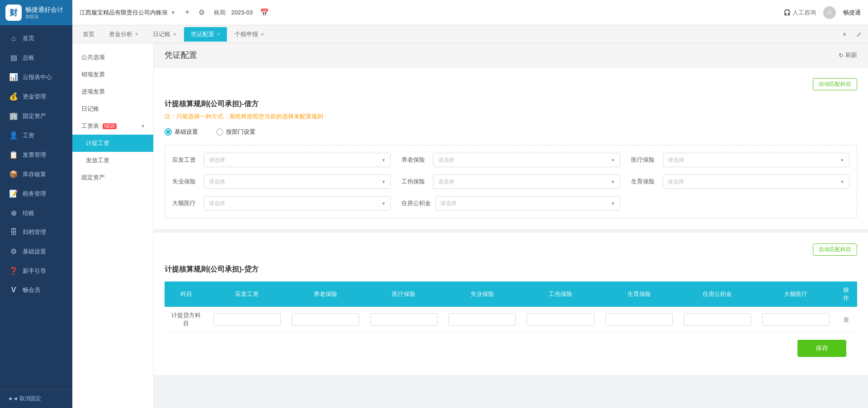 Image resolution: width=868 pixels, height=408 pixels. What do you see at coordinates (113, 92) in the screenshot?
I see `menu-item-purchase: 进项发票` at bounding box center [113, 92].